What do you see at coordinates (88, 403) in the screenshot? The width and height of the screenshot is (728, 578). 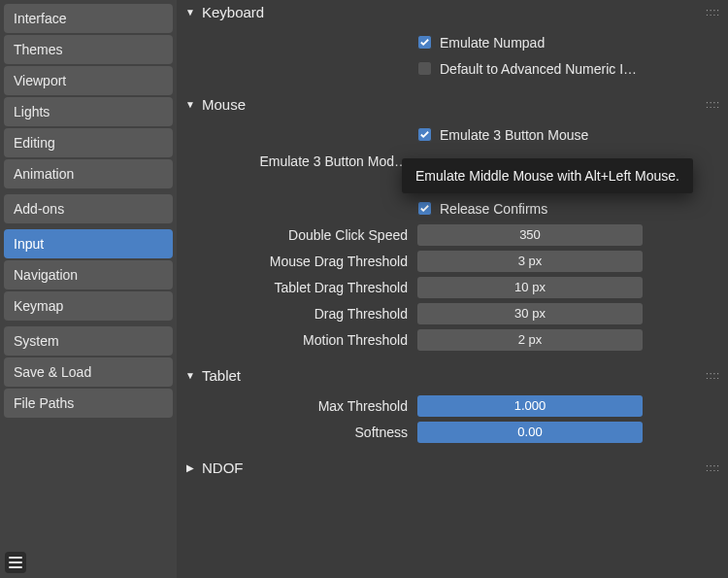 I see `sidebar-item-file-paths: File Paths` at bounding box center [88, 403].